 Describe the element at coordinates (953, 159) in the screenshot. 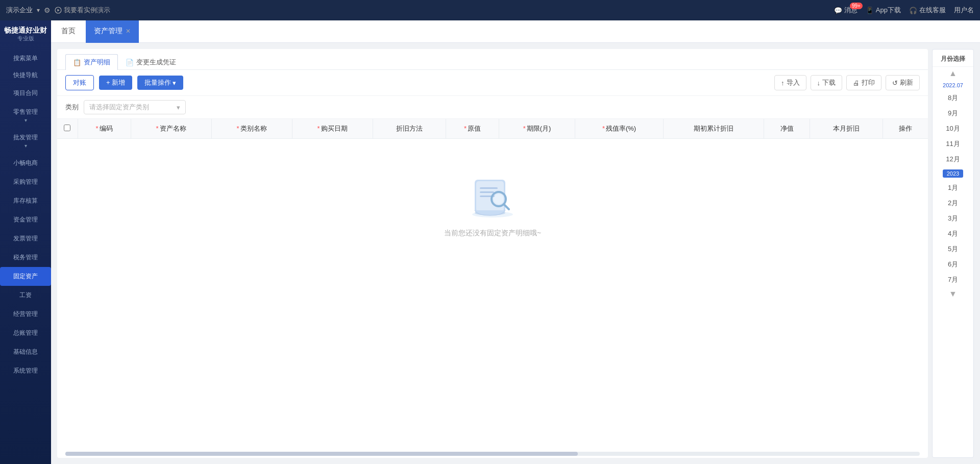

I see `month-item-12: 12月` at that location.